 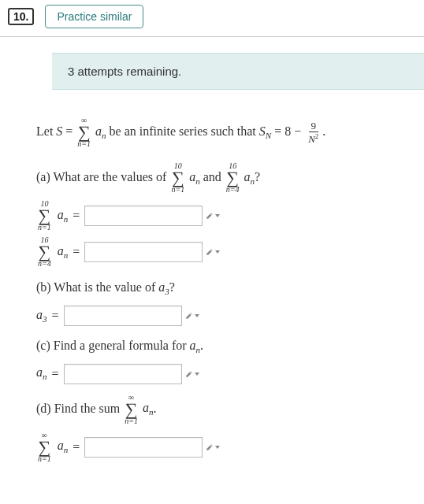 What do you see at coordinates (226, 374) in the screenshot?
I see `part-c-answer: an =` at bounding box center [226, 374].